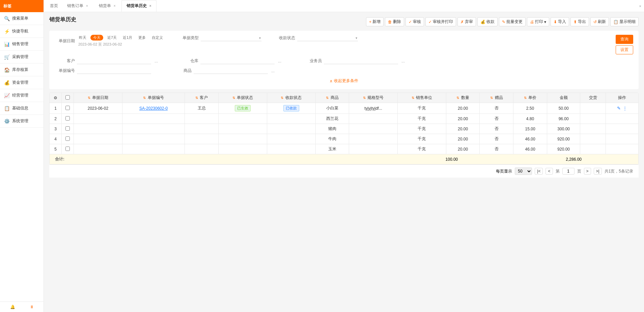 The height and width of the screenshot is (312, 644). What do you see at coordinates (243, 98) in the screenshot?
I see `col-doc-status: ⇅ 单据状态` at bounding box center [243, 98].